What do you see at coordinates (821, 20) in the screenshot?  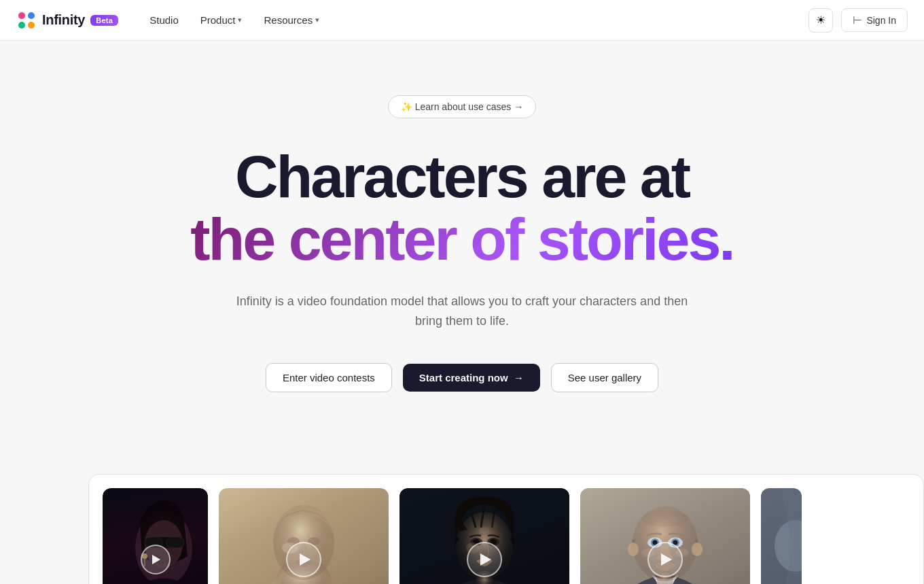 I see `theme-toggle-button: ☀` at bounding box center [821, 20].